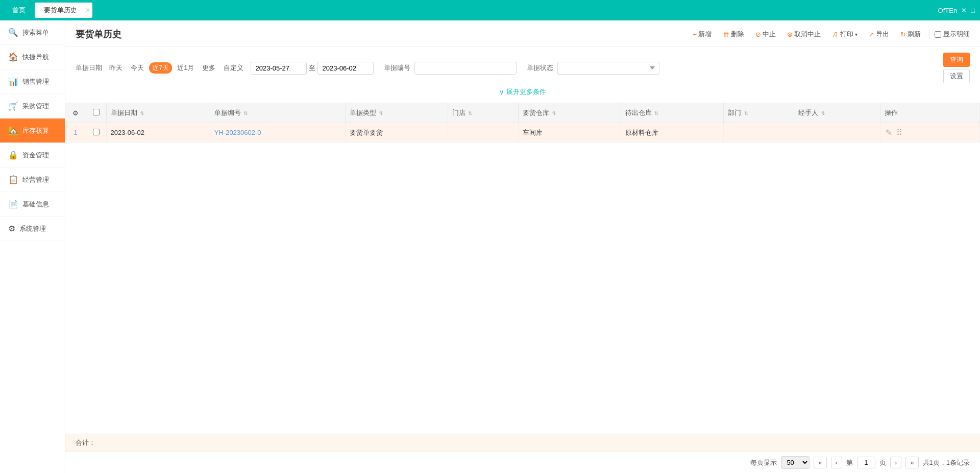 This screenshot has width=980, height=473. I want to click on delete-button: 🗑 删除, so click(733, 34).